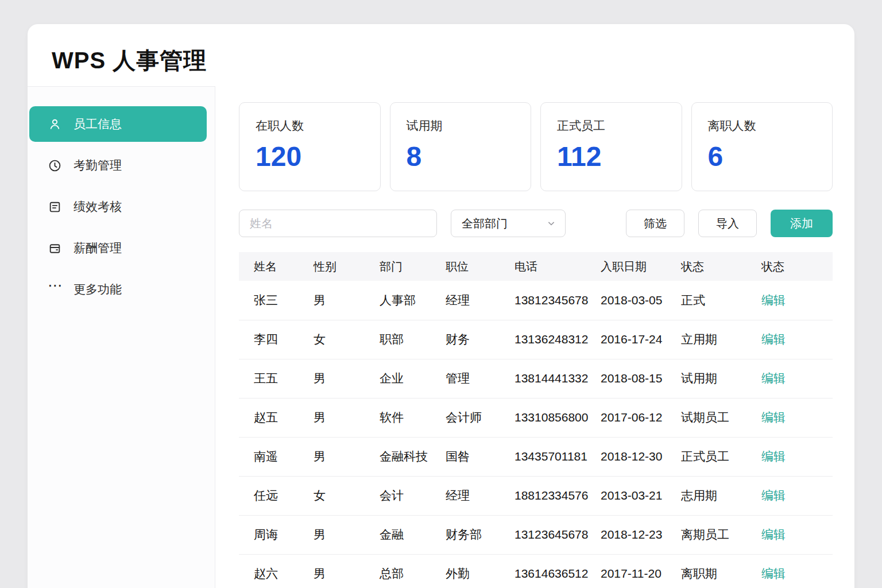  What do you see at coordinates (611, 126) in the screenshot?
I see `stat-label: 正式员工` at bounding box center [611, 126].